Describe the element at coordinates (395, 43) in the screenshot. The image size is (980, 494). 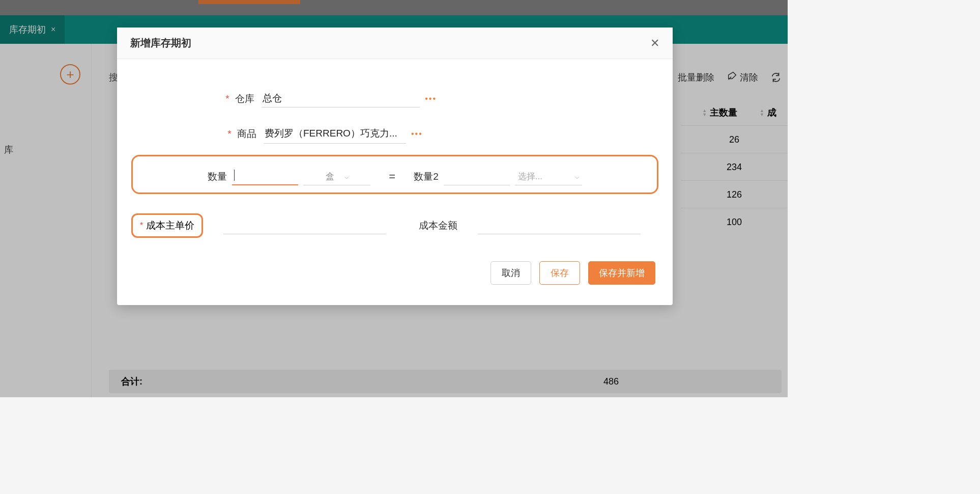
I see `modal-header: 新增库存期初 ✕` at that location.